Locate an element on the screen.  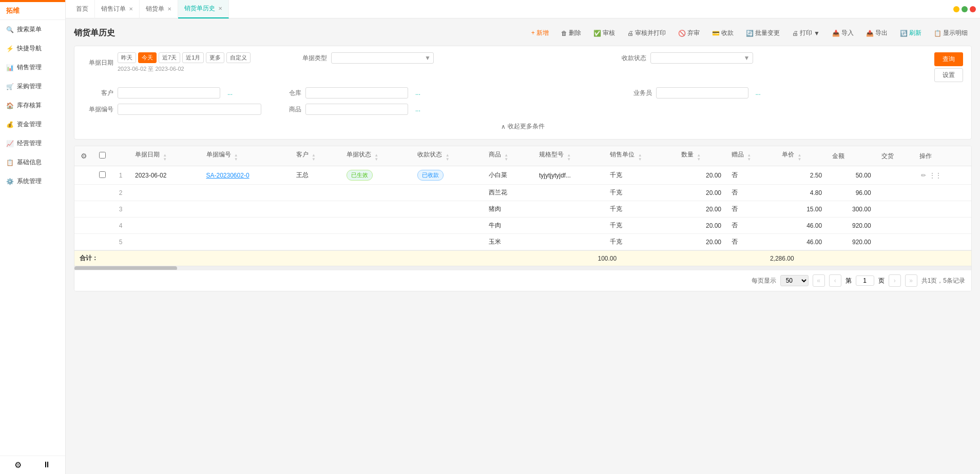
refresh-button: 🔃 刷新 is located at coordinates (911, 33).